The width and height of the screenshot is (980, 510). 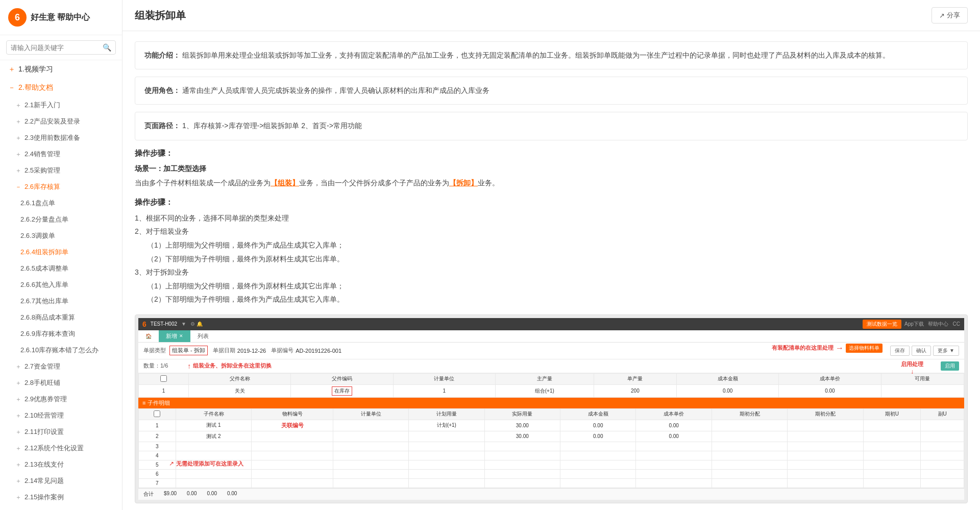 What do you see at coordinates (61, 399) in the screenshot?
I see `sidebar-item-s29: ＋ 2.9优惠券管理` at bounding box center [61, 399].